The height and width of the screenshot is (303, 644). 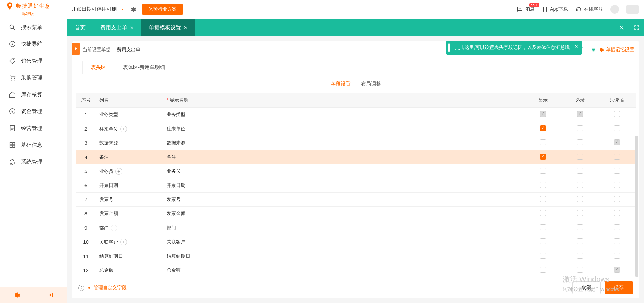 I want to click on cancel-button: 取消, so click(x=586, y=288).